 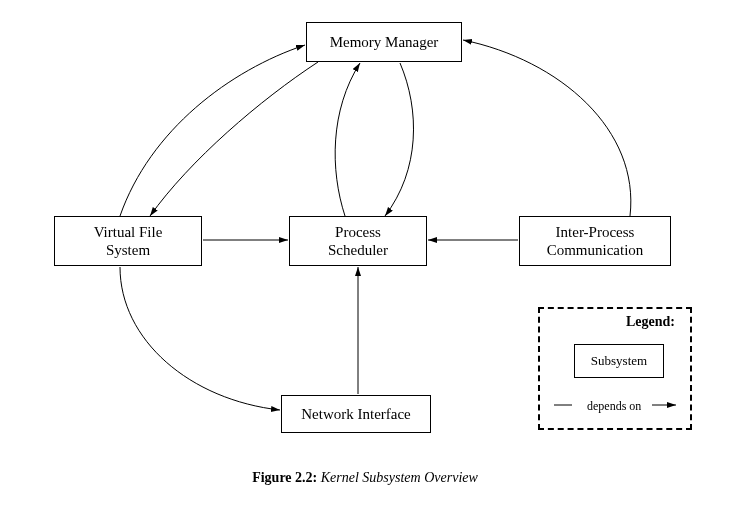 I want to click on node-inter-process-communication: Inter-Process Communication, so click(x=595, y=241).